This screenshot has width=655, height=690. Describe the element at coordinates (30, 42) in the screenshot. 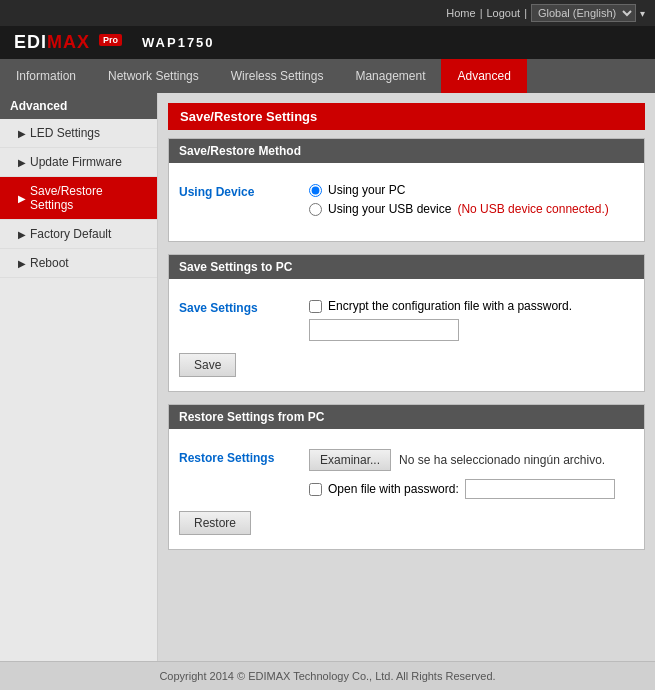

I see `logo-edi: EDI` at that location.